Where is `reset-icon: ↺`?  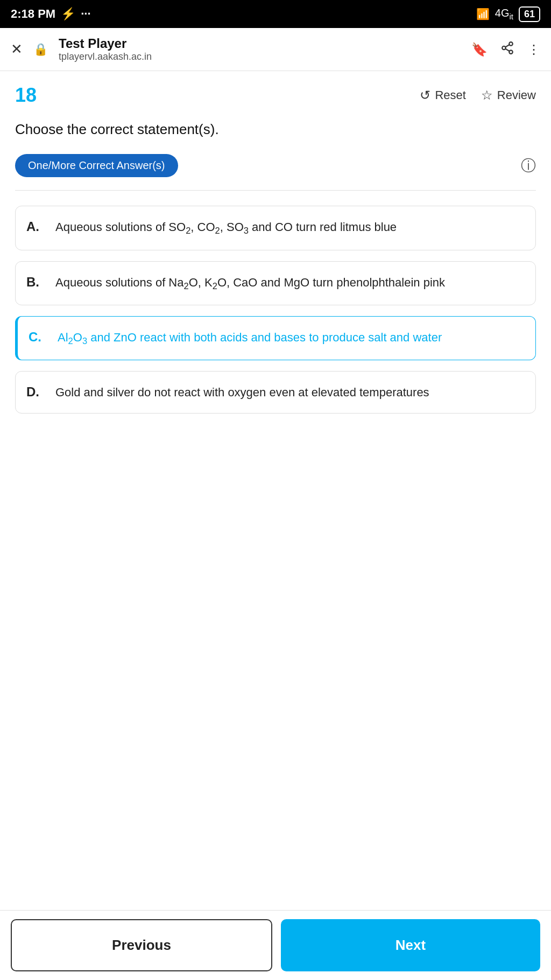 reset-icon: ↺ is located at coordinates (425, 95).